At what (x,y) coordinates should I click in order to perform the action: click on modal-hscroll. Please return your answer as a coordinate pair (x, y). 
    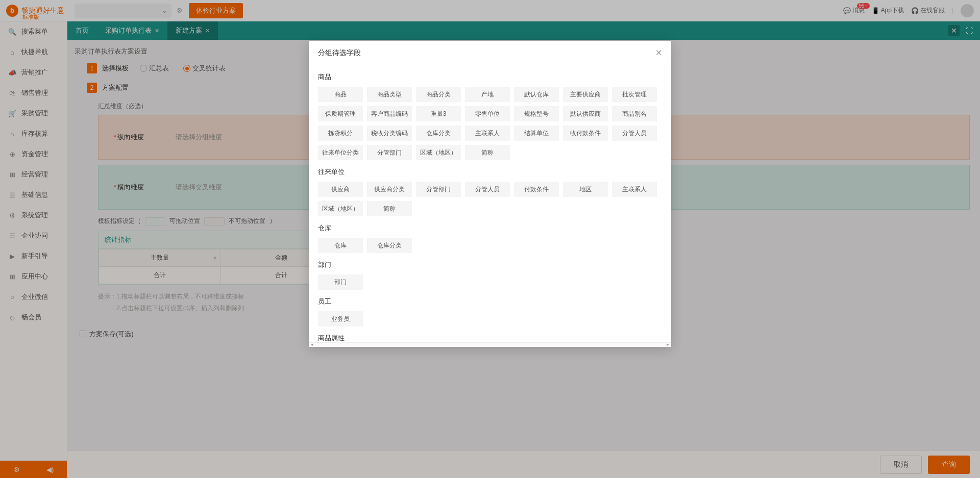
    Looking at the image, I should click on (490, 345).